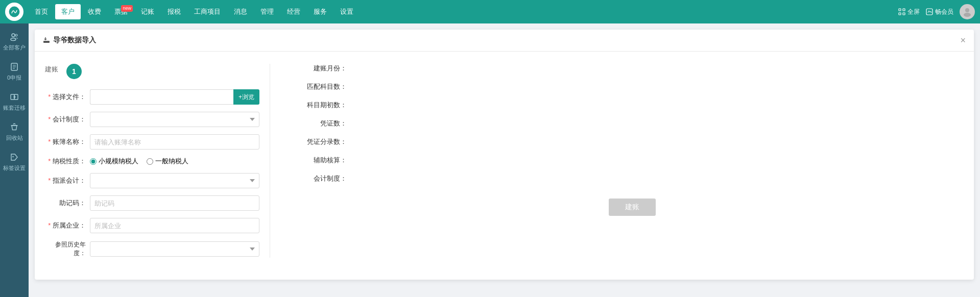 The height and width of the screenshot is (297, 980). What do you see at coordinates (93, 161) in the screenshot?
I see `small-taxpayer-radio` at bounding box center [93, 161].